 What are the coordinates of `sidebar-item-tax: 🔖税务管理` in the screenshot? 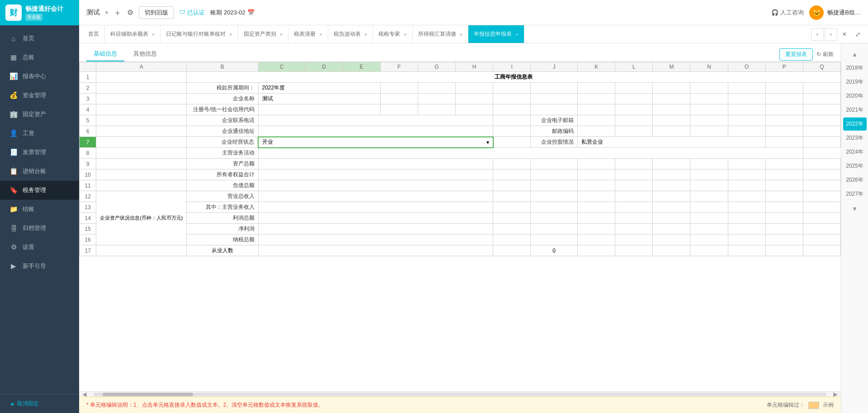 It's located at (40, 190).